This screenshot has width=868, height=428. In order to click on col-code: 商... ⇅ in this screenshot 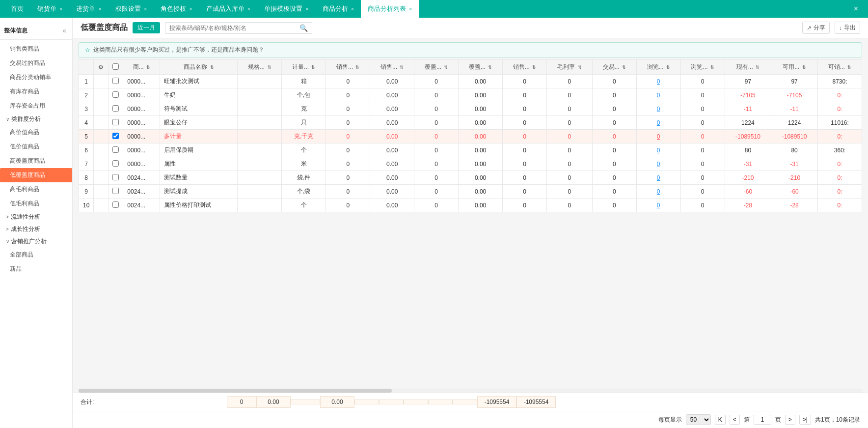, I will do `click(141, 67)`.